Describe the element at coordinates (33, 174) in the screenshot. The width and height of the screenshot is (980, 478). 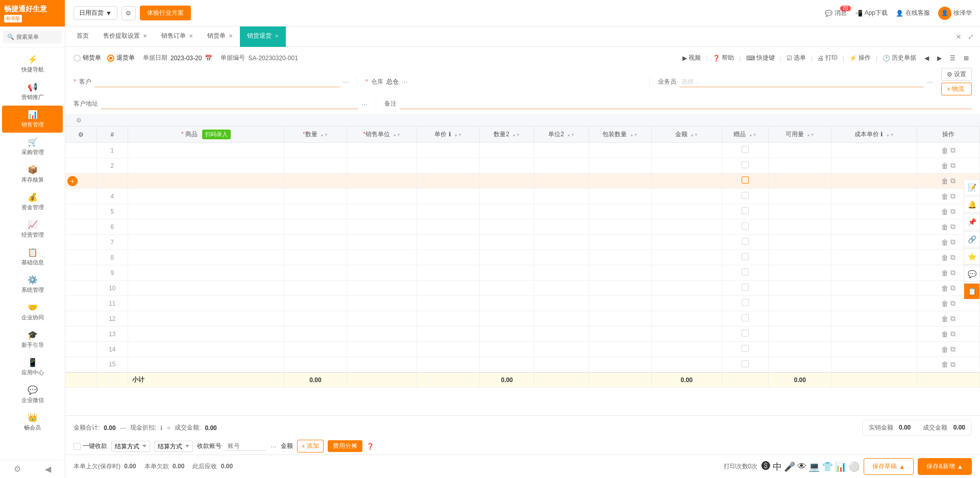
I see `sidebar-item-inventory: 📦 库存核算` at that location.